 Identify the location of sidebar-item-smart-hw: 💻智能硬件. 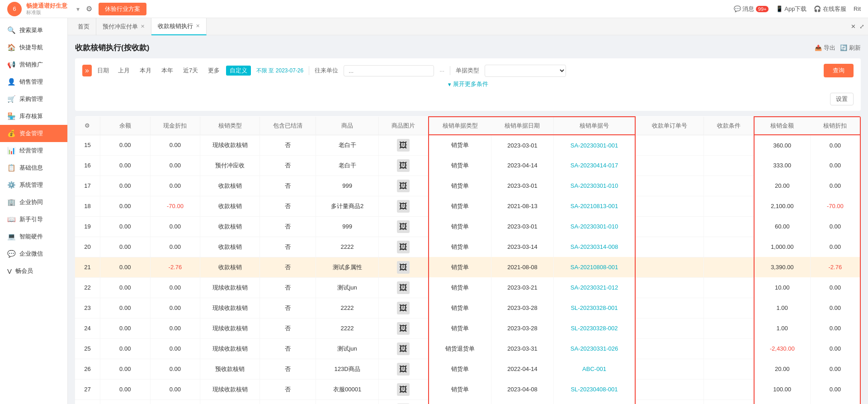
(33, 237).